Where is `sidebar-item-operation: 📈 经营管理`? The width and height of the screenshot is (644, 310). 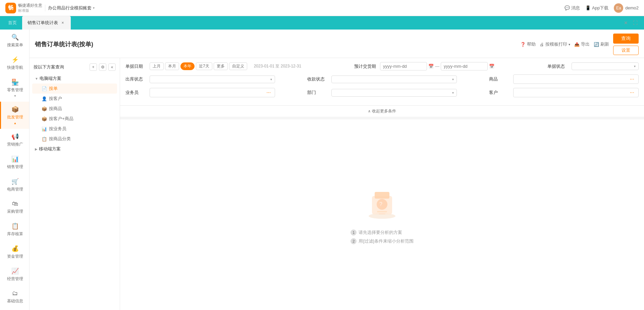 sidebar-item-operation: 📈 经营管理 is located at coordinates (15, 274).